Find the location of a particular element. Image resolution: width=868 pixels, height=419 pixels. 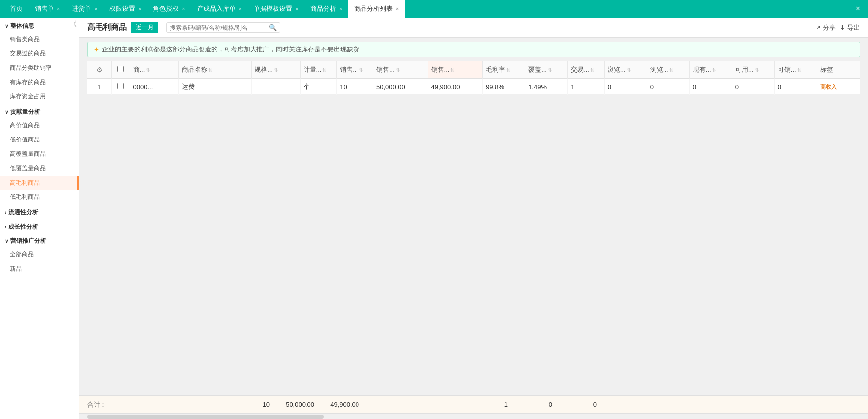

topnav-item-商品分析列表: 商品分析列表× is located at coordinates (376, 9).